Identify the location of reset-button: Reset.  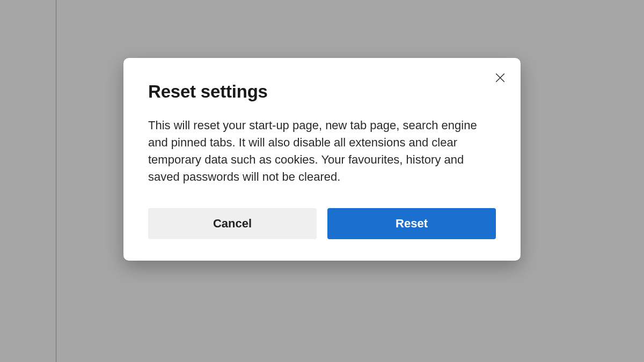
(412, 224).